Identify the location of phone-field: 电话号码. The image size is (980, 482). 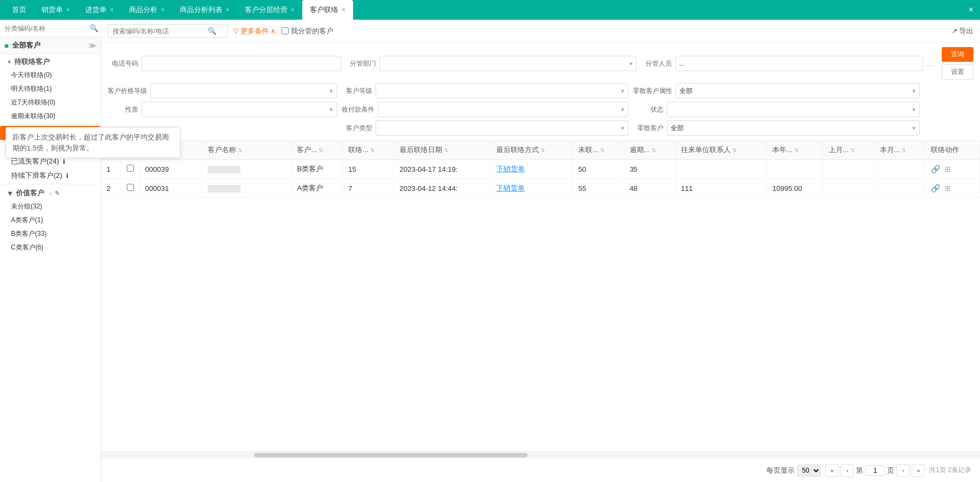
(224, 63).